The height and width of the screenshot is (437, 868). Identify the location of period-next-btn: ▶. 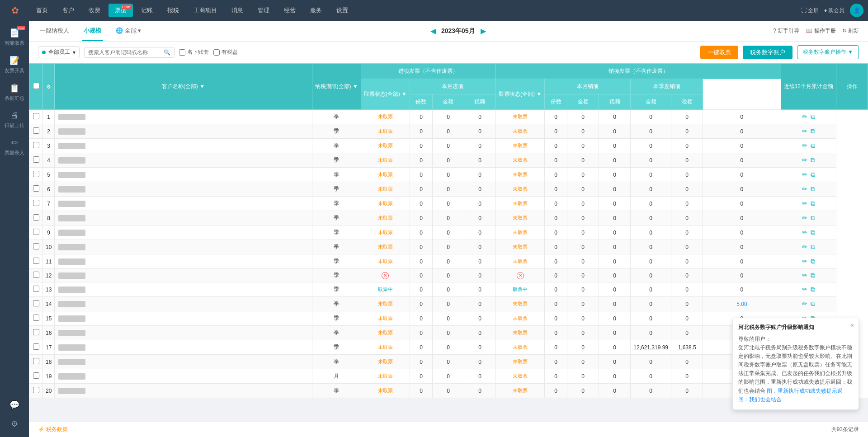
(483, 31).